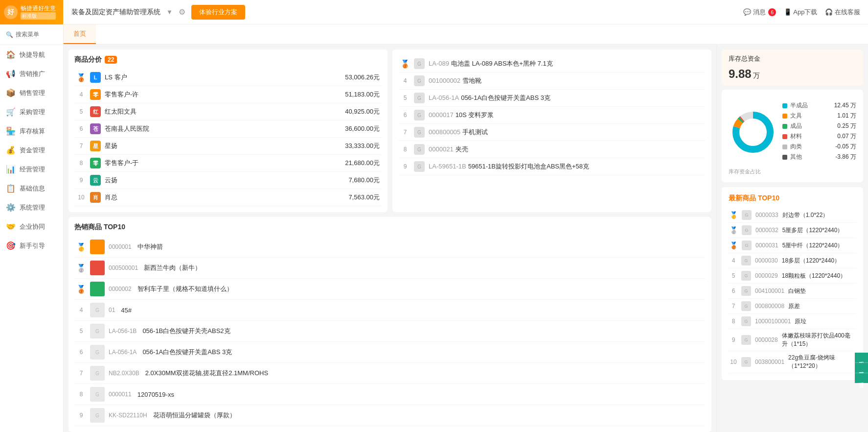 The image size is (868, 432). What do you see at coordinates (861, 358) in the screenshot?
I see `customer-service-float-btn: 客服热线` at bounding box center [861, 358].